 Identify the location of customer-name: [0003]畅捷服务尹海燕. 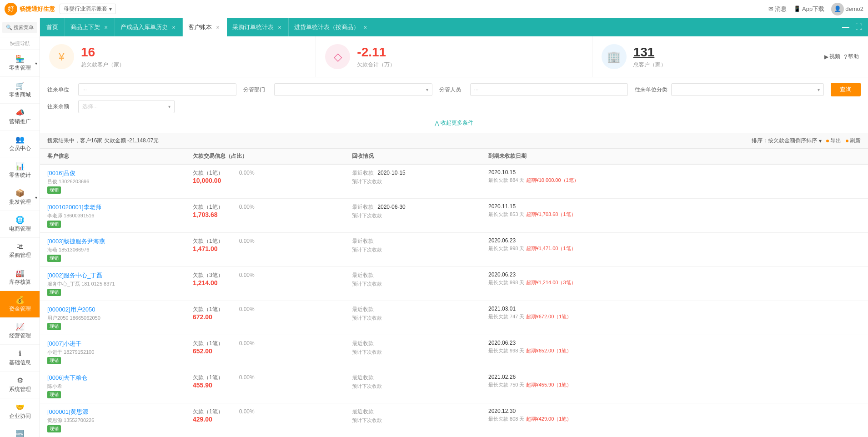
(120, 241).